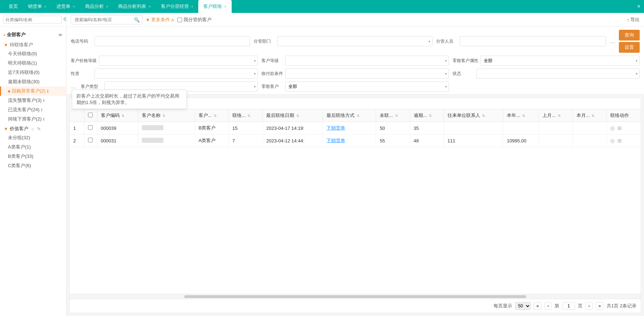  Describe the element at coordinates (548, 306) in the screenshot. I see `prev-page-button: ‹` at that location.